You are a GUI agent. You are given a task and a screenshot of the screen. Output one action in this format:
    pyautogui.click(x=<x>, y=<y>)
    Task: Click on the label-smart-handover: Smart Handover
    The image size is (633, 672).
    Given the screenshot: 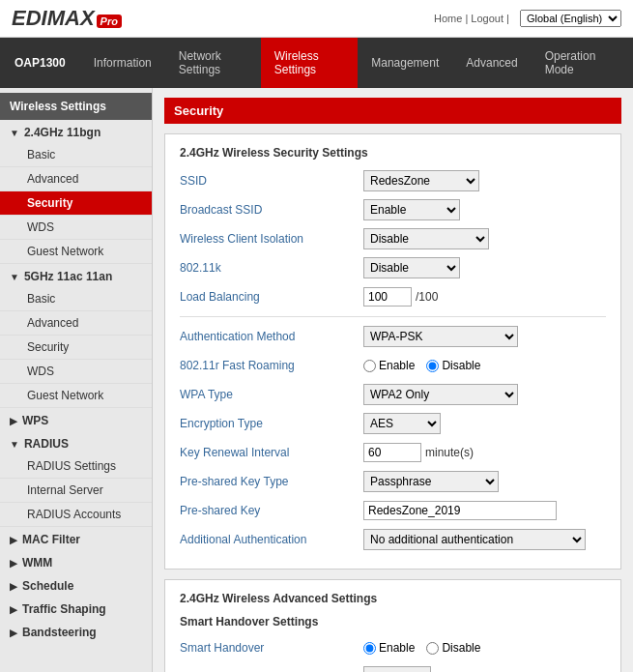 What is the action you would take?
    pyautogui.click(x=272, y=648)
    